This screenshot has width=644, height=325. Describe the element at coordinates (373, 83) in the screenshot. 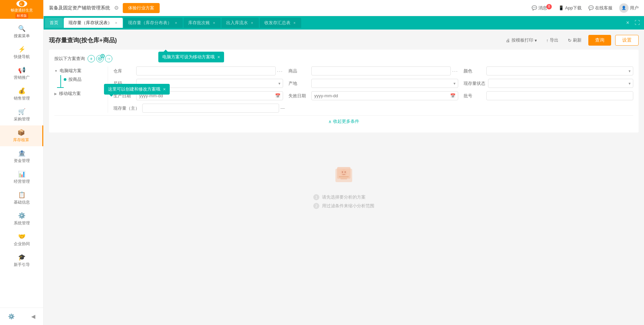

I see `filter-row2: 尺码 ▾ 产地 ▾` at that location.